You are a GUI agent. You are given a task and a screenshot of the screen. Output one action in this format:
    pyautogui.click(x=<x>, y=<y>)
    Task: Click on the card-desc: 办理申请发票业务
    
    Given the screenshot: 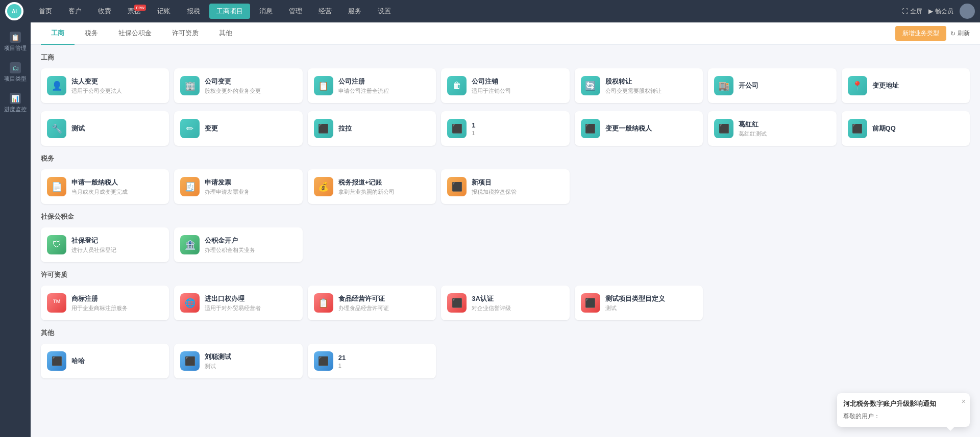 What is the action you would take?
    pyautogui.click(x=250, y=192)
    